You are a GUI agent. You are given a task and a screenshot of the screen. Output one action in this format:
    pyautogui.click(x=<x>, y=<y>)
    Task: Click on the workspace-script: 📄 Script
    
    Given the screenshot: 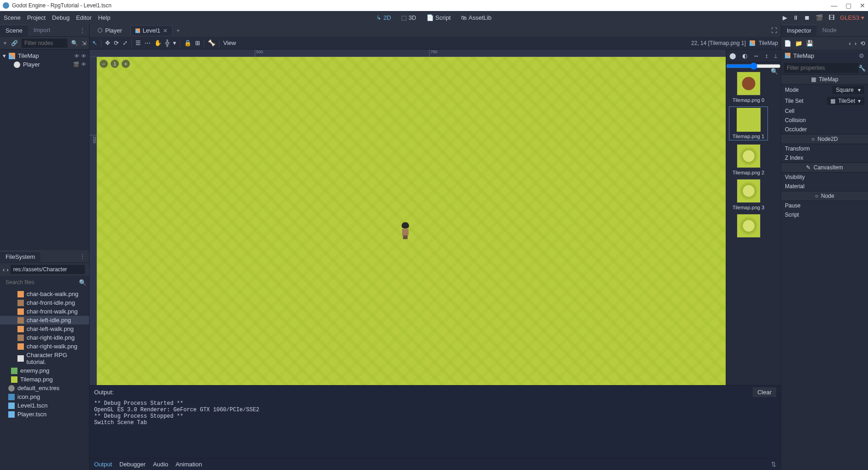 What is the action you would take?
    pyautogui.click(x=439, y=17)
    